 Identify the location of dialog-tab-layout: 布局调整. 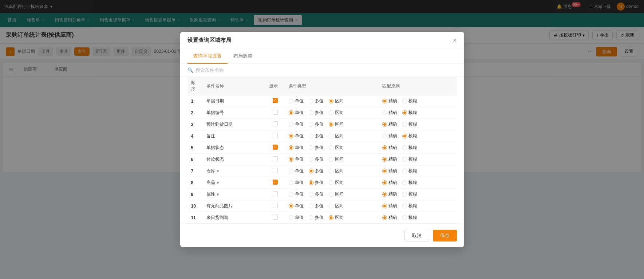
(243, 56).